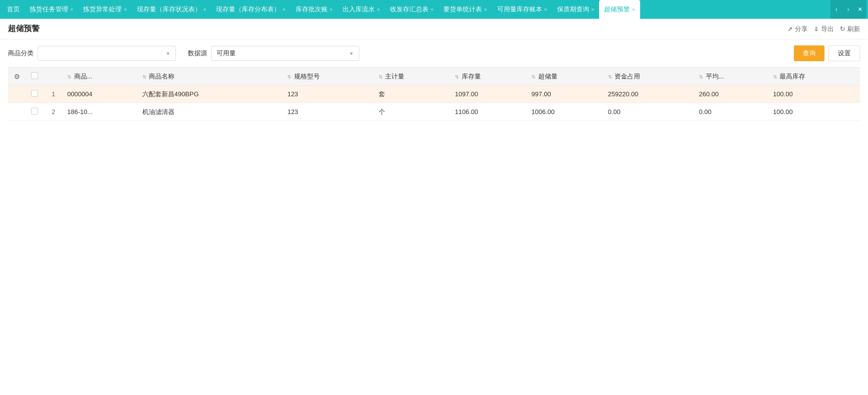 This screenshot has width=868, height=395. I want to click on row-stock: 1097.00, so click(489, 94).